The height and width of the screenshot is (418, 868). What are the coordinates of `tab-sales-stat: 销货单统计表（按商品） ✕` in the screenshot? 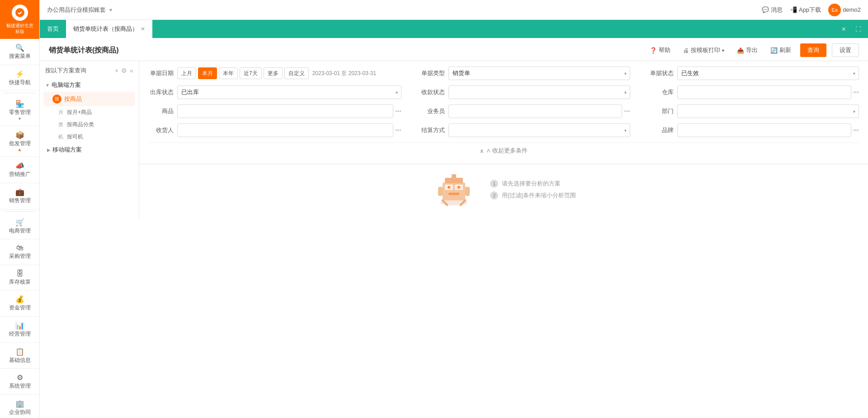 It's located at (109, 29).